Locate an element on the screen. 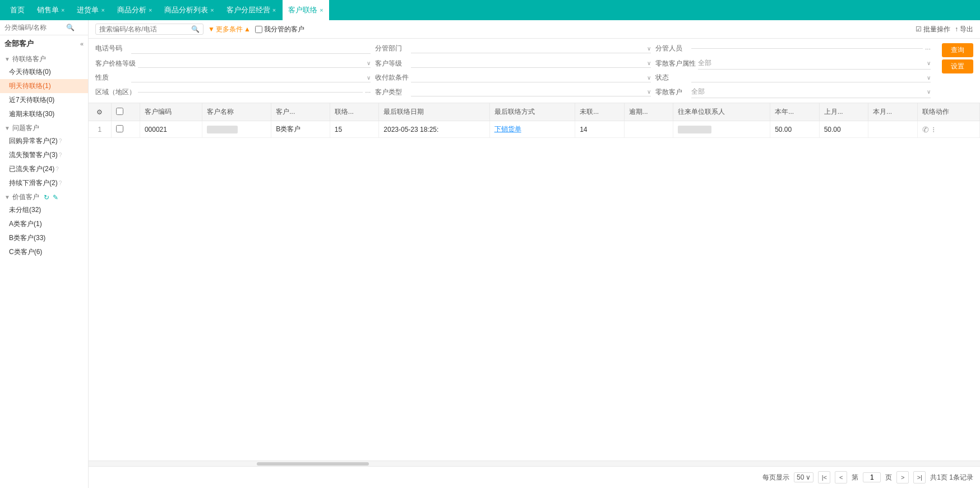  col-customer-code: 客户编码 is located at coordinates (170, 112).